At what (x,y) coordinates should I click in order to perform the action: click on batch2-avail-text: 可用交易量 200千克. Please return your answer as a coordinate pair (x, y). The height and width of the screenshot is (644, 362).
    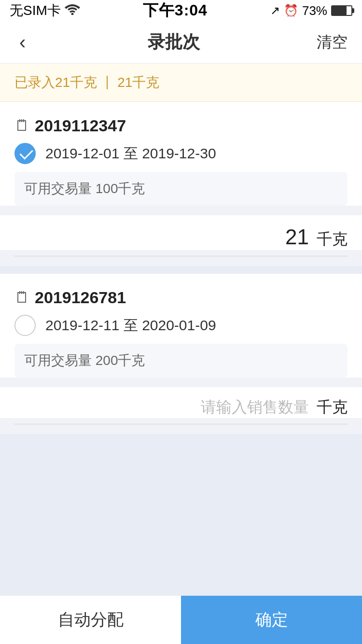
    Looking at the image, I should click on (85, 360).